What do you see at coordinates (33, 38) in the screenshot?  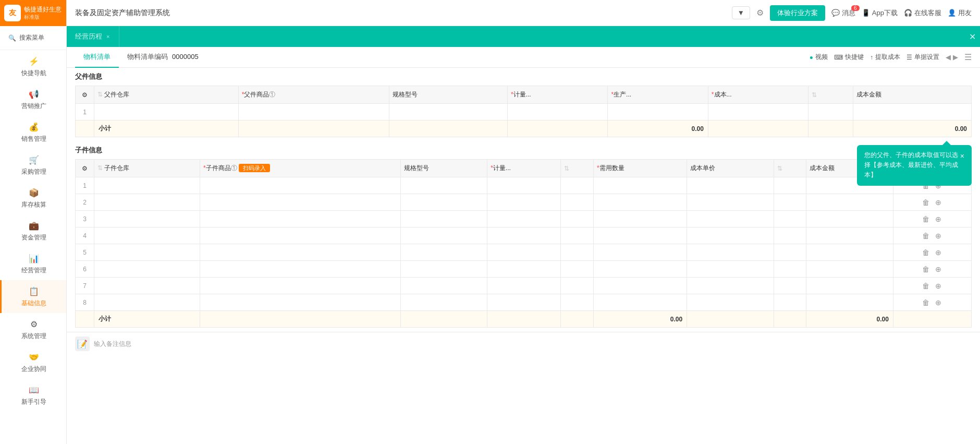 I see `sidebar-search: 🔍 搜索菜单` at bounding box center [33, 38].